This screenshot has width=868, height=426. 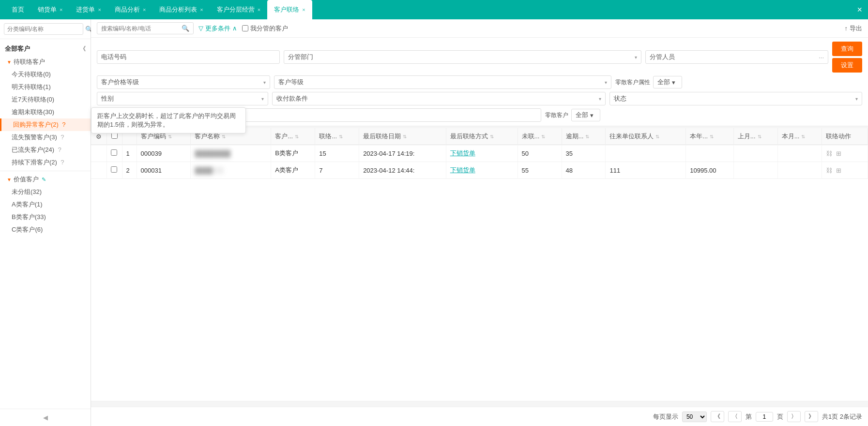 I want to click on sidebar-item-overdue-pending: 逾期未联络(30), so click(x=46, y=112).